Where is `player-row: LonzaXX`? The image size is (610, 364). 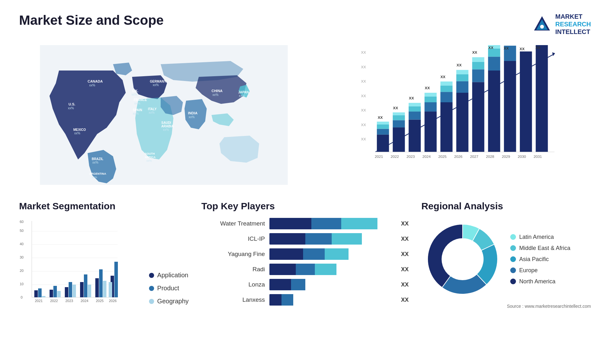
player-row: LonzaXX is located at coordinates (305, 285).